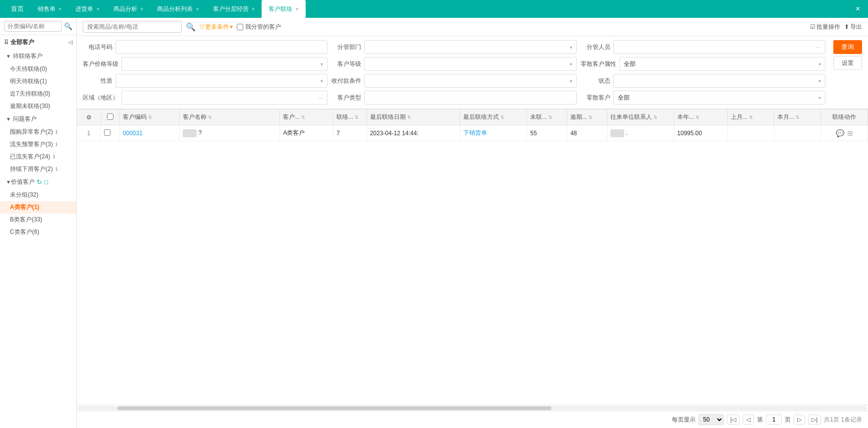 The height and width of the screenshot is (428, 868). I want to click on nav-tab-analysis: 商品分析 ×, so click(128, 9).